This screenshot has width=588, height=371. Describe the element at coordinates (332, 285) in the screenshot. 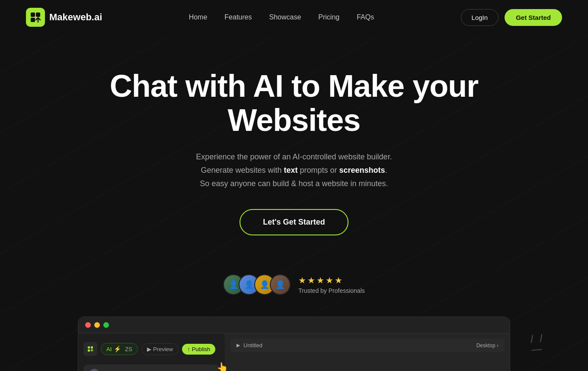

I see `stars-trust: ★ ★ ★ ★ ★ Trusted by Professionals` at that location.